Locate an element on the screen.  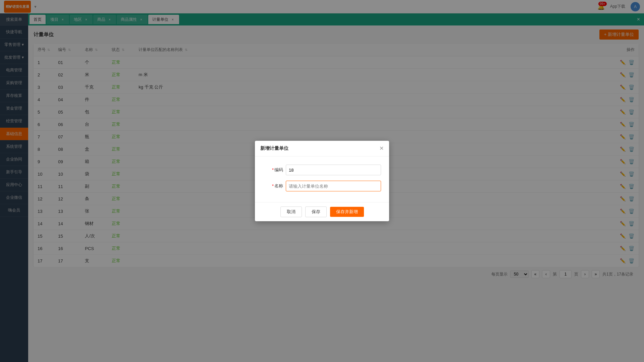
code-input is located at coordinates (333, 170).